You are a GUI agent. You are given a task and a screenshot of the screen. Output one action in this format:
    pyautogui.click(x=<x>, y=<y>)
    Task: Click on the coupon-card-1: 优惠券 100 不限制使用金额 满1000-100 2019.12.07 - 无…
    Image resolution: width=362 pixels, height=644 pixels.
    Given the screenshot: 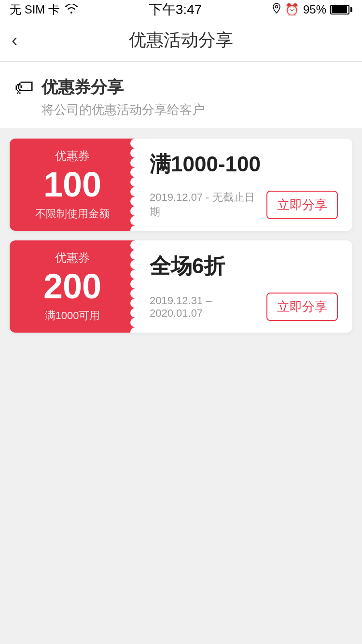 What is the action you would take?
    pyautogui.click(x=181, y=184)
    